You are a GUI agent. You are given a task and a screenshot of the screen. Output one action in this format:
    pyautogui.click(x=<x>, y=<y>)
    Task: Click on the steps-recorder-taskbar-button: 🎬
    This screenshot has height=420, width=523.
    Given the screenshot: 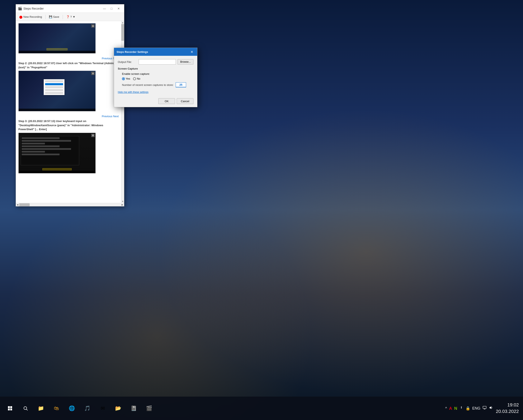 What is the action you would take?
    pyautogui.click(x=149, y=408)
    